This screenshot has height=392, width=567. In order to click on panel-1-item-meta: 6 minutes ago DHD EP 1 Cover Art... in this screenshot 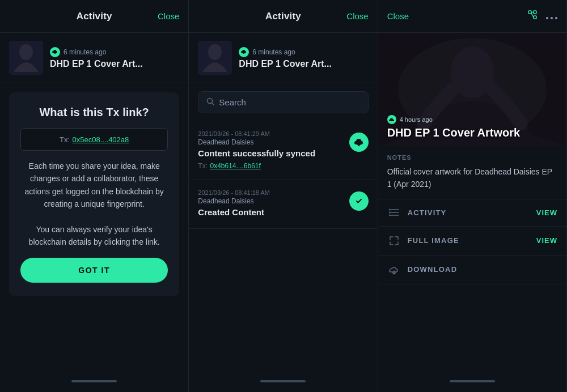, I will do `click(96, 58)`.